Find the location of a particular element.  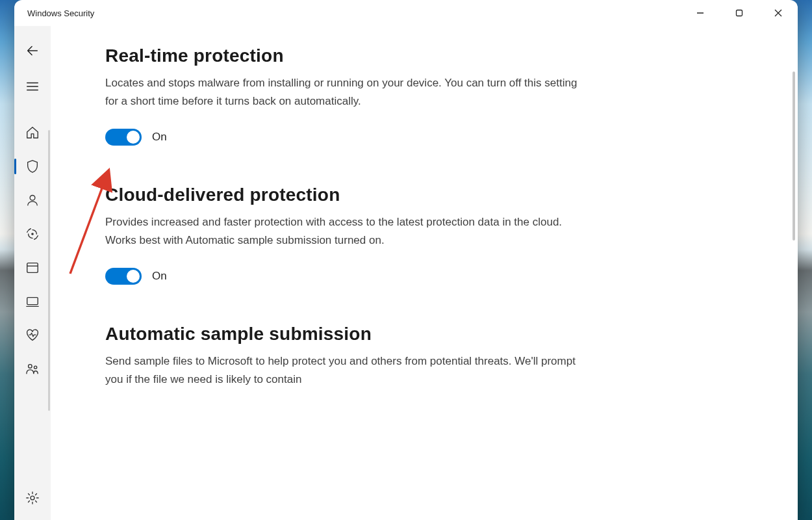

maximize-icon is located at coordinates (739, 13).